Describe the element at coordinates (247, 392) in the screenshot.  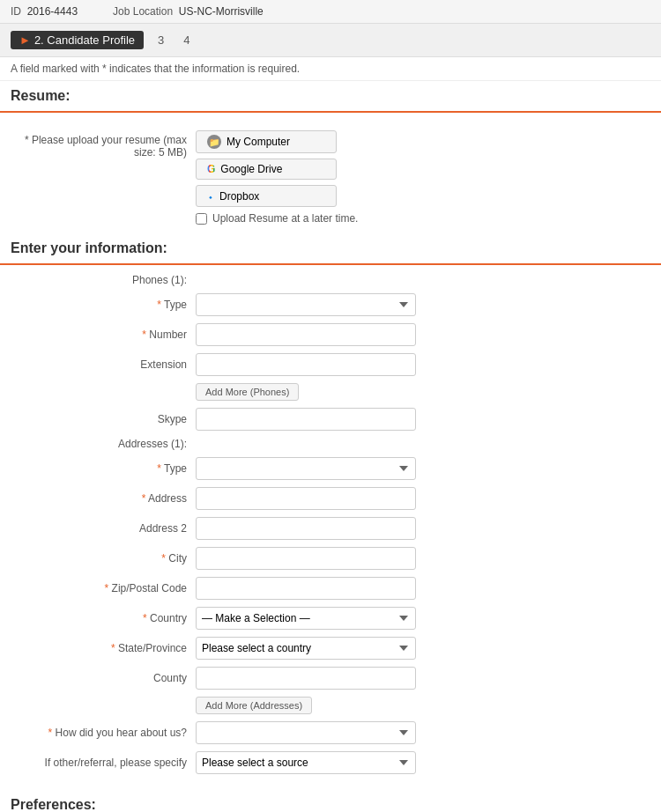
I see `add-phones-button: Add More (Phones)` at that location.